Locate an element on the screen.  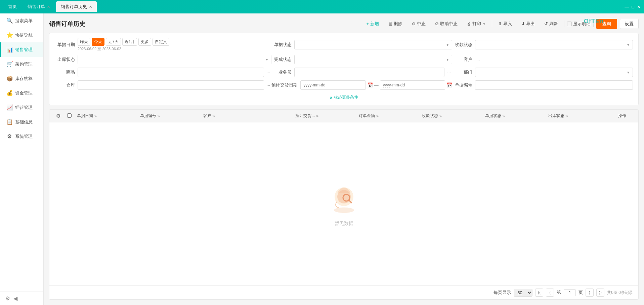
close-sales-order-tab-icon: ✕ is located at coordinates (48, 7).